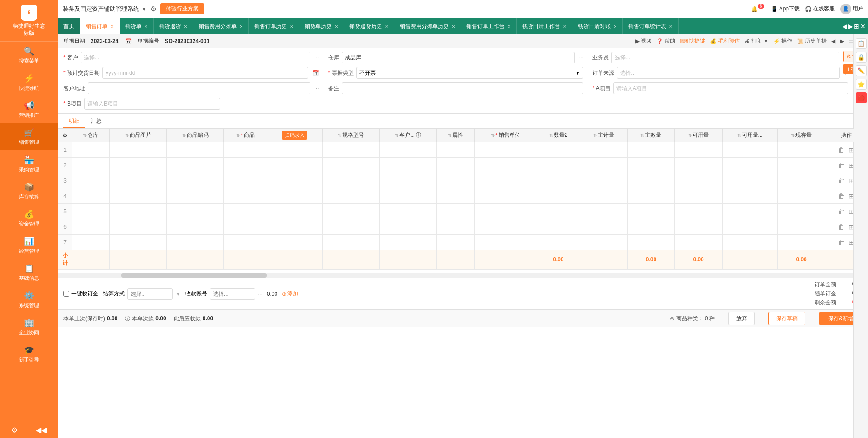 This screenshot has width=868, height=438. Describe the element at coordinates (138, 135) in the screenshot. I see `th-product-image: ⇅商品图片` at that location.